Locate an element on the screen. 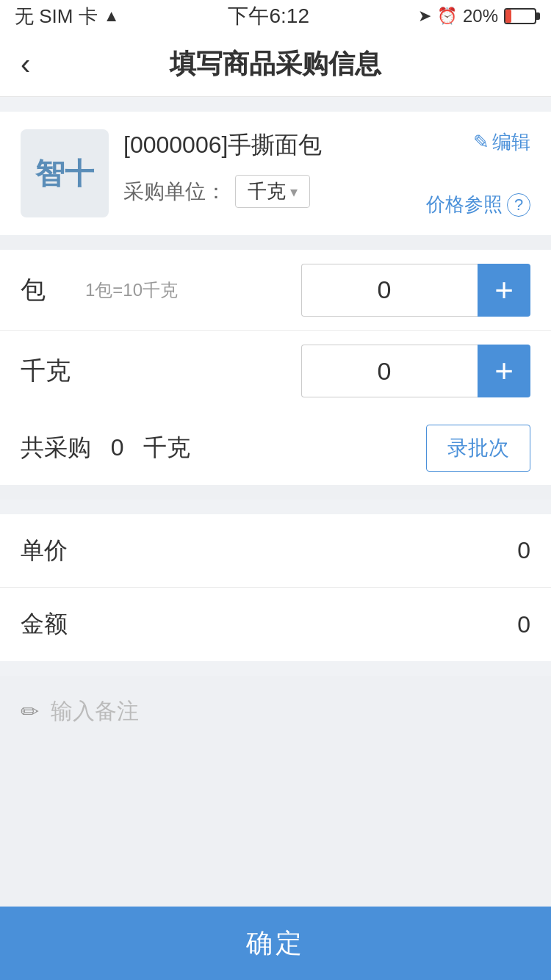 This screenshot has height=980, width=551. unit-price-value: 0 is located at coordinates (524, 551).